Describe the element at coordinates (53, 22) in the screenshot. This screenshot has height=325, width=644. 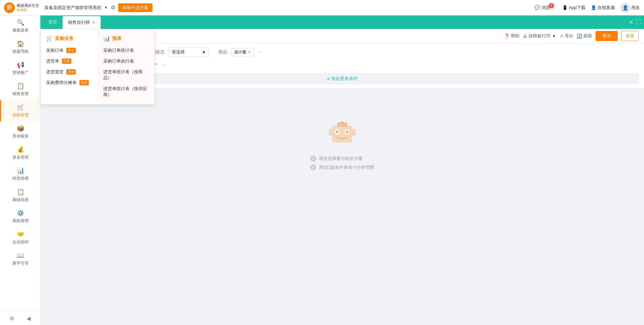
I see `tab-home: 首页` at that location.